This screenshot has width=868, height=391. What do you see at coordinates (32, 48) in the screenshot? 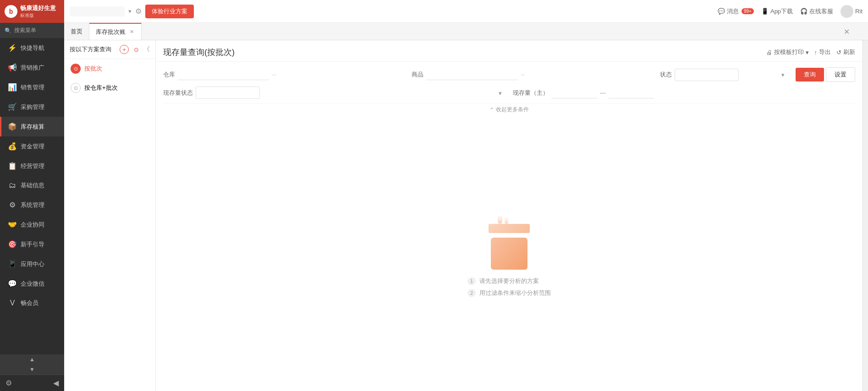
I see `sidebar-item-quick-nav: ⚡ 快捷导航` at bounding box center [32, 48].